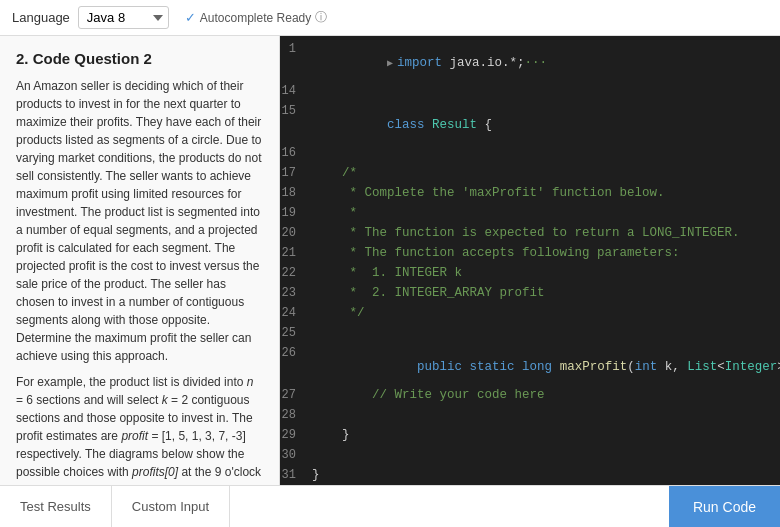 This screenshot has height=527, width=780. Describe the element at coordinates (296, 455) in the screenshot. I see `line-num-30: 30` at that location.